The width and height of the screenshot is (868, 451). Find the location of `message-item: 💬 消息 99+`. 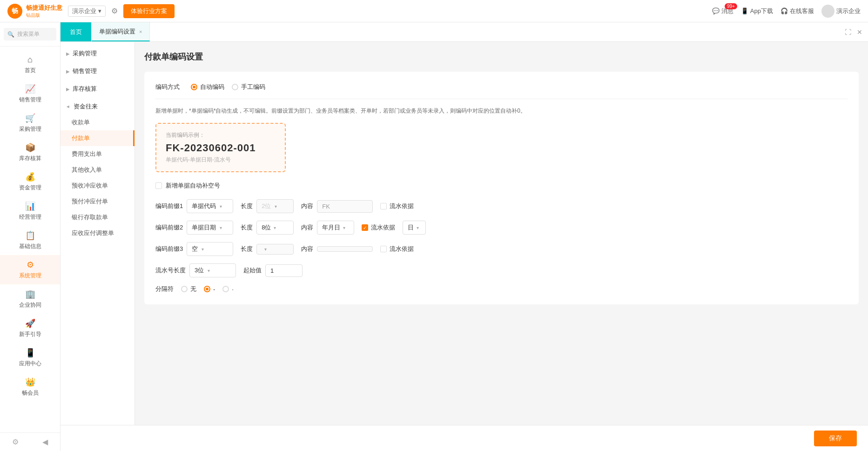

message-item: 💬 消息 99+ is located at coordinates (723, 11).